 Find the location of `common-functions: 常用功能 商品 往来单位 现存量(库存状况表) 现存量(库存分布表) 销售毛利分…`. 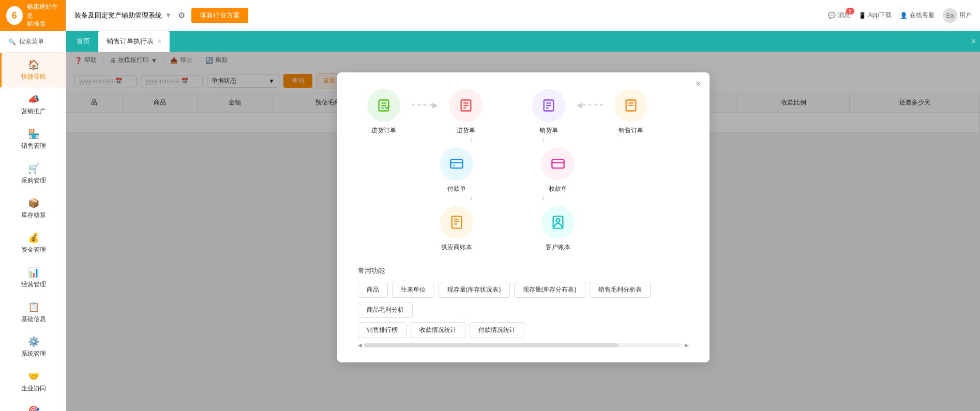

common-functions: 常用功能 商品 往来单位 现存量(库存状况表) 现存量(库存分布表) 销售毛利分… is located at coordinates (523, 302).